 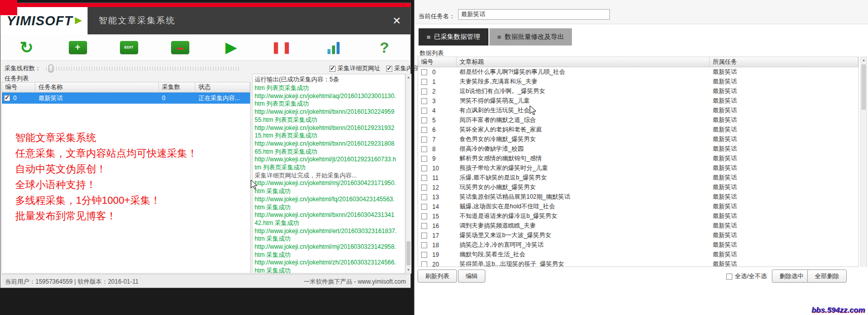 What do you see at coordinates (751, 276) in the screenshot?
I see `select-all-label: 全选/全不选` at bounding box center [751, 276].